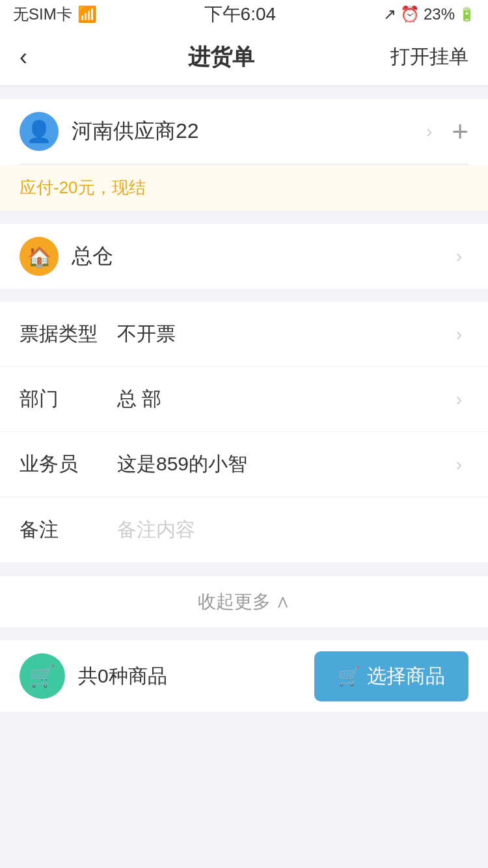  I want to click on cart-icon-wrap: 🛒, so click(42, 676).